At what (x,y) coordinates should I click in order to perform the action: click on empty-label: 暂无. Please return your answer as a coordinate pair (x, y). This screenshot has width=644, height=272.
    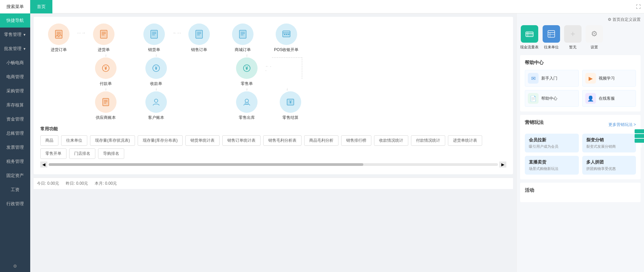
    Looking at the image, I should click on (573, 47).